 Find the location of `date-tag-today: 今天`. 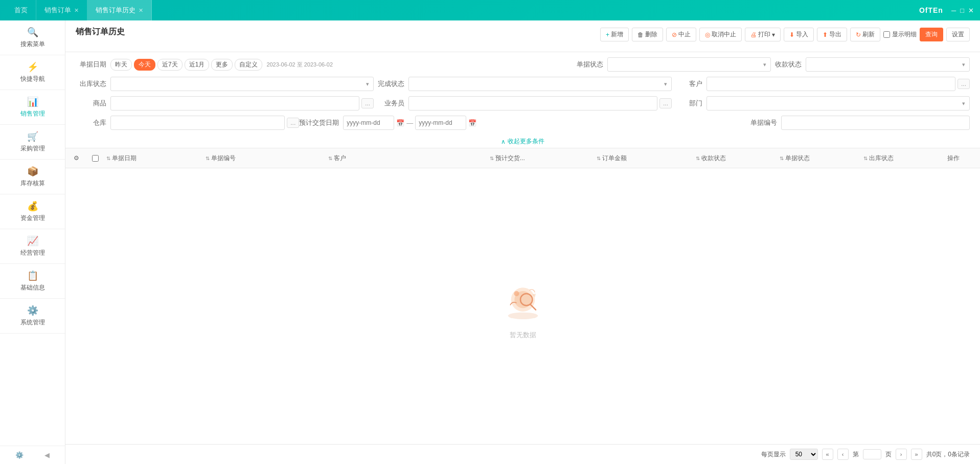

date-tag-today: 今天 is located at coordinates (145, 64).